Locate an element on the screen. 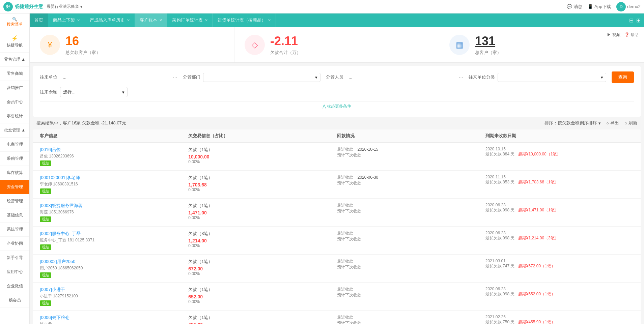 The width and height of the screenshot is (644, 324). cell-due-date-5: 2020.06.23 最长欠款 998 天 超期¥652.00（1笔） is located at coordinates (560, 292).